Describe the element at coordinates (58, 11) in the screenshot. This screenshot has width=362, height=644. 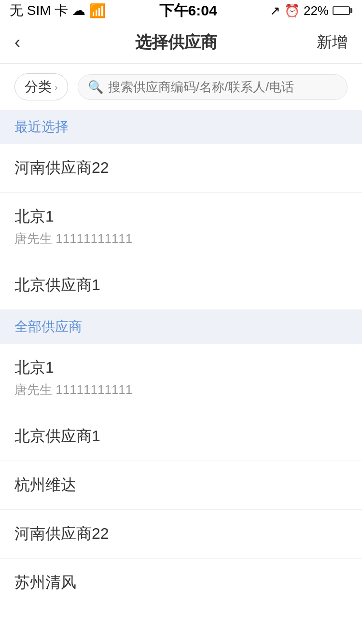
I see `status-left: 无 SIM 卡 ☁ 📶` at that location.